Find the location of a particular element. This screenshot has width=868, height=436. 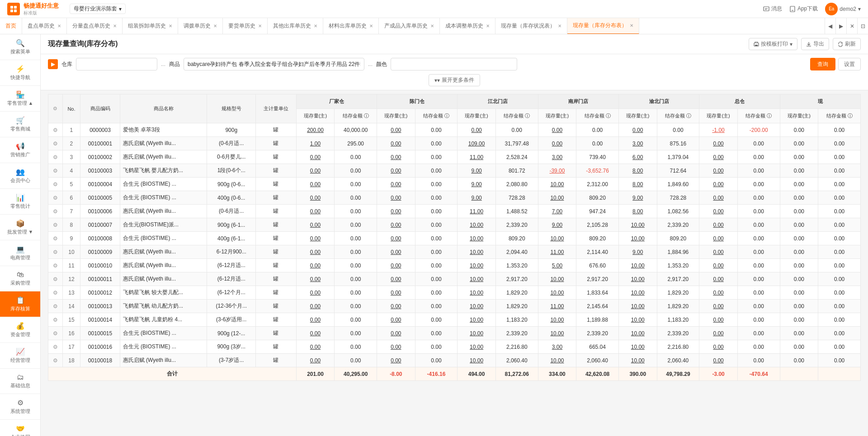

sidebar-item-member: 👥 会员中心 is located at coordinates (20, 176).